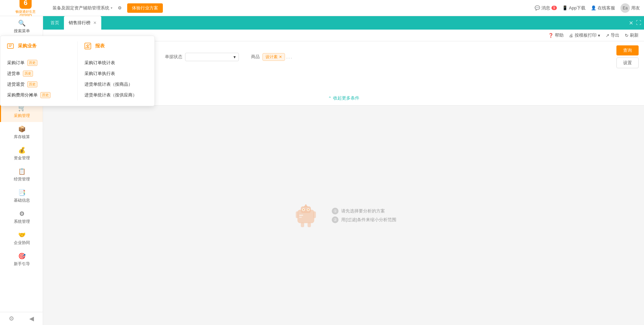 The image size is (644, 325). Describe the element at coordinates (81, 8) in the screenshot. I see `system-title-dropdown: 装备及固定资产辅助管理系统 ▾` at that location.